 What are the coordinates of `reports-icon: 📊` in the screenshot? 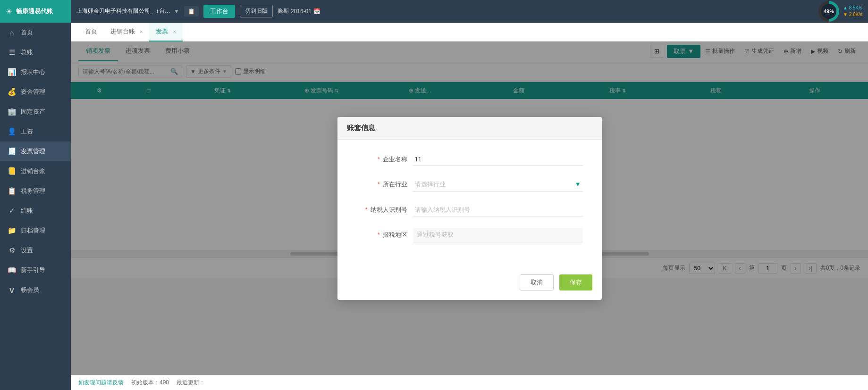 It's located at (12, 72).